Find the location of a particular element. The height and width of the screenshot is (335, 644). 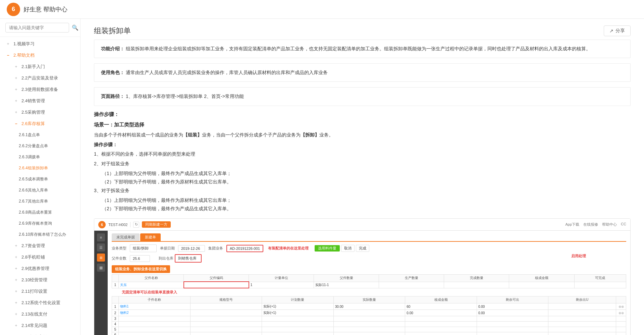

scenario-desc: 当由多个子件材料组装成一个成品的业务为【组装】业务，当由一个父件拆分成多个子产品… is located at coordinates (362, 135).